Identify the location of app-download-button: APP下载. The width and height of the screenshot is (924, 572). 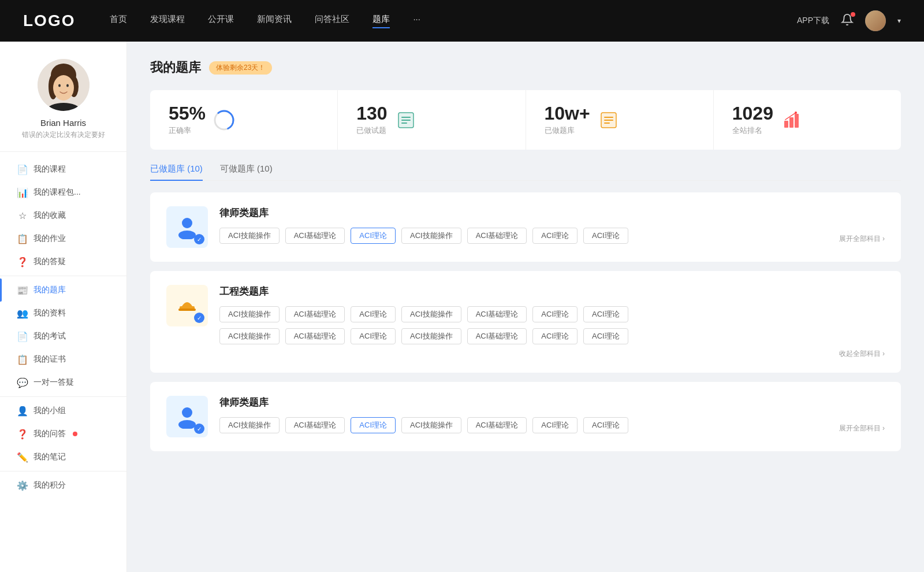
(813, 21).